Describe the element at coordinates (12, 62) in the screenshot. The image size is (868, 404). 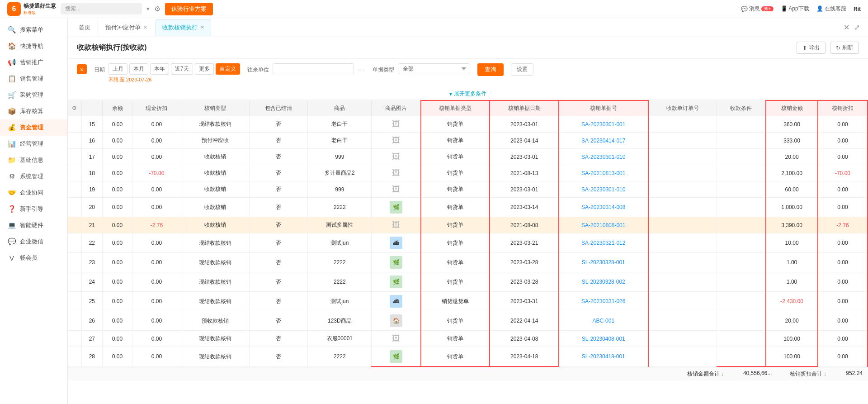
I see `marketing-icon: 📢` at that location.